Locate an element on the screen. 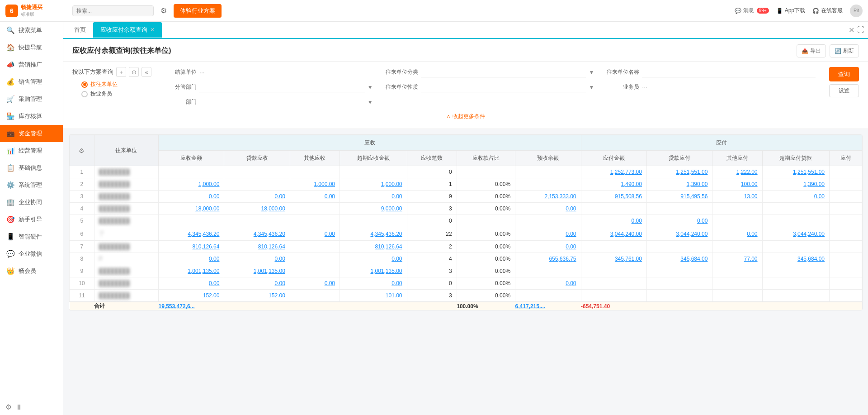 Image resolution: width=868 pixels, height=415 pixels. collapse-icon: ∧ is located at coordinates (448, 116).